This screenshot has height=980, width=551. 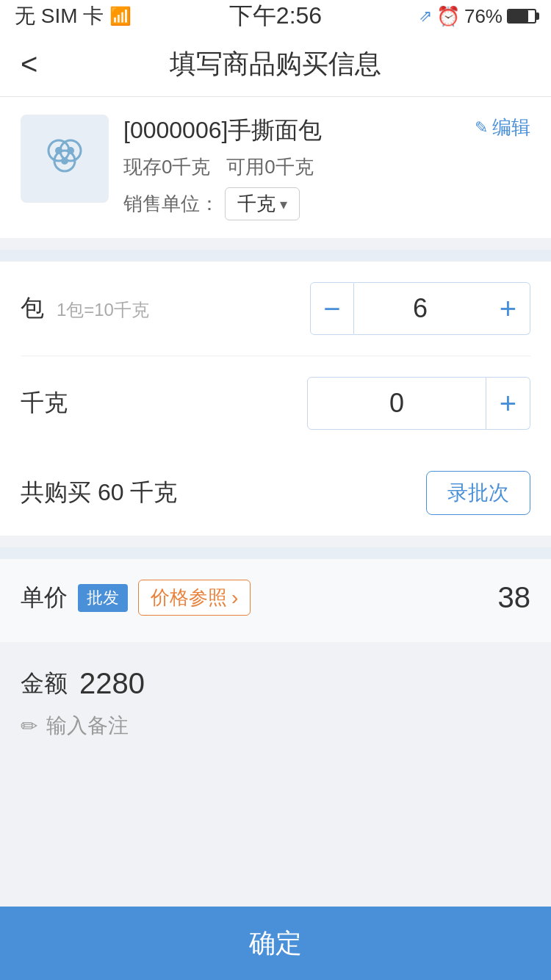 What do you see at coordinates (65, 159) in the screenshot?
I see `product-logo` at bounding box center [65, 159].